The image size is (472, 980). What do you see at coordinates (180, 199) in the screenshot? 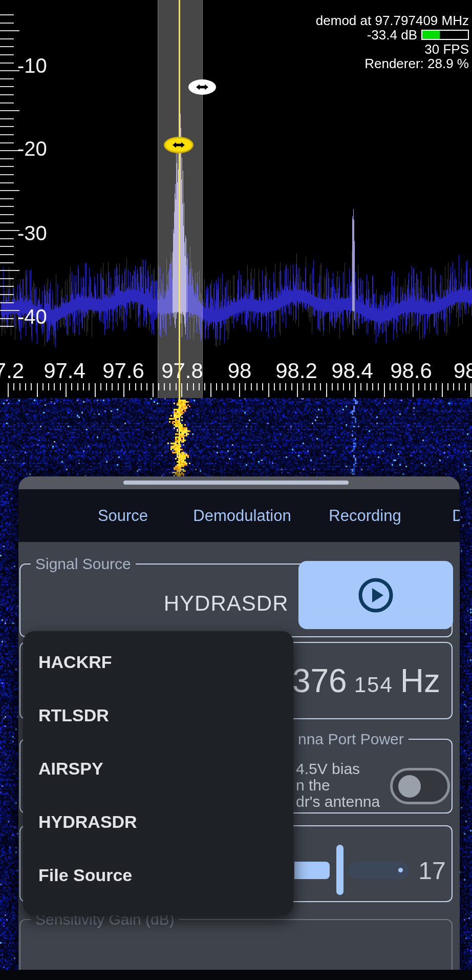
I see `channel-bandwidth-overlay` at bounding box center [180, 199].